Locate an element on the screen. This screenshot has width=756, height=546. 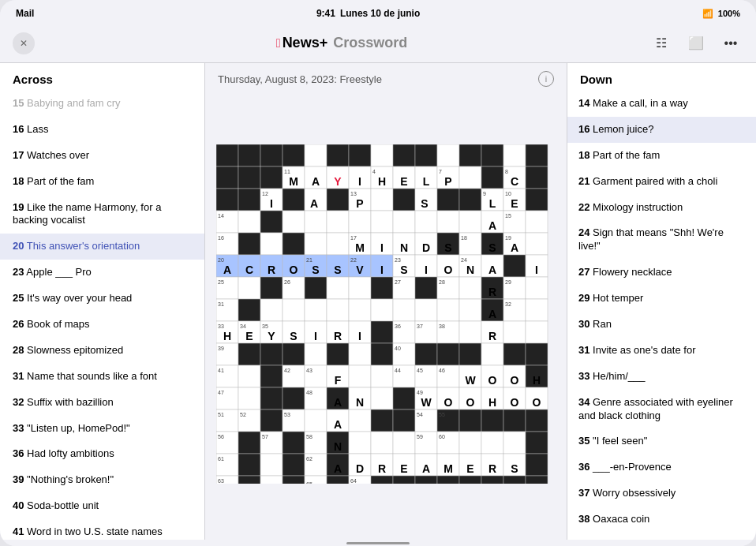
svg-text: 35 is located at coordinates (265, 327).